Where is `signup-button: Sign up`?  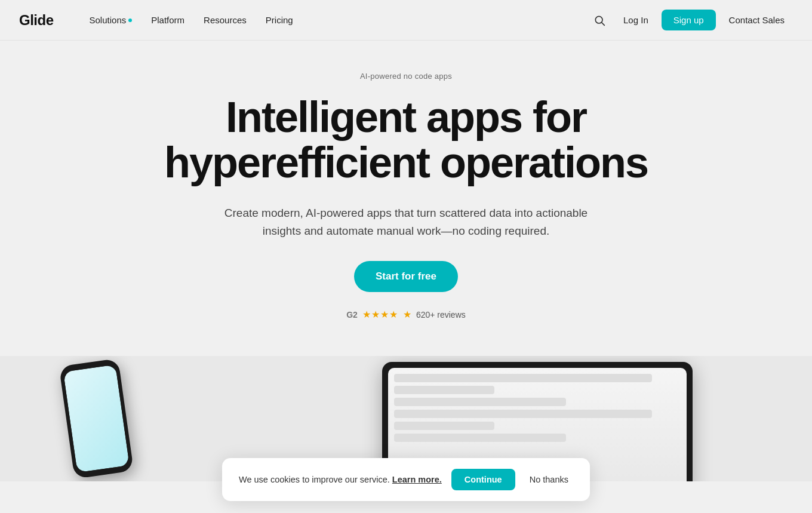
signup-button: Sign up is located at coordinates (689, 20).